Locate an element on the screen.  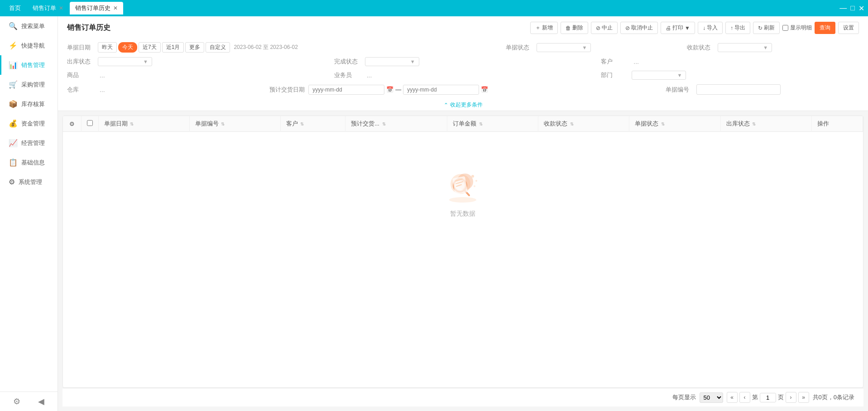
complete-status-label: 完成状态 is located at coordinates (348, 62).